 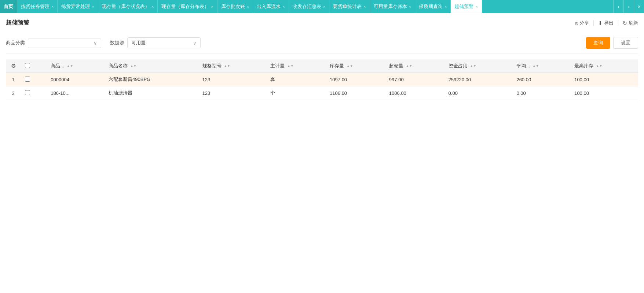 What do you see at coordinates (13, 66) in the screenshot?
I see `th-gear: ⚙` at bounding box center [13, 66].